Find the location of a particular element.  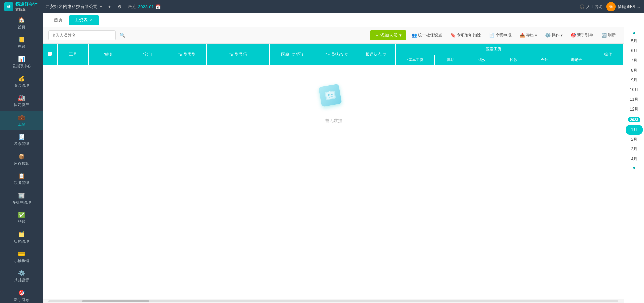

month-item-12: 12月 is located at coordinates (634, 110).